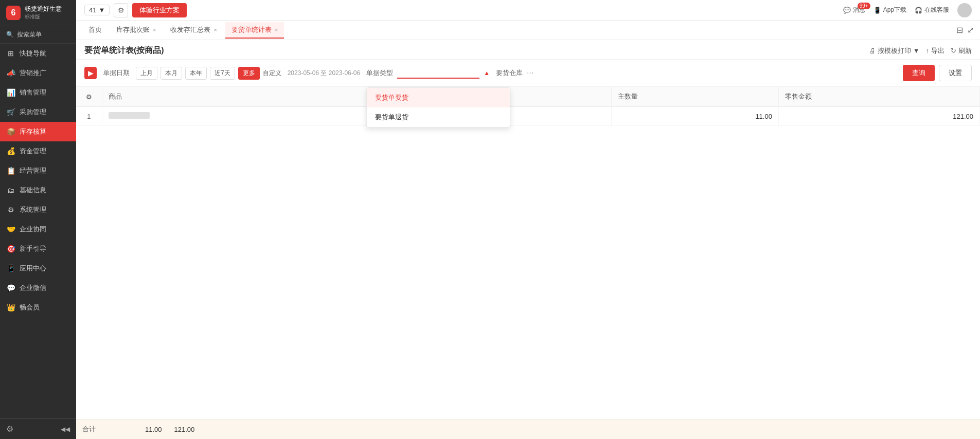 The width and height of the screenshot is (980, 439). Describe the element at coordinates (38, 229) in the screenshot. I see `sidebar-item-enterprise: 🤝 企业协同` at that location.